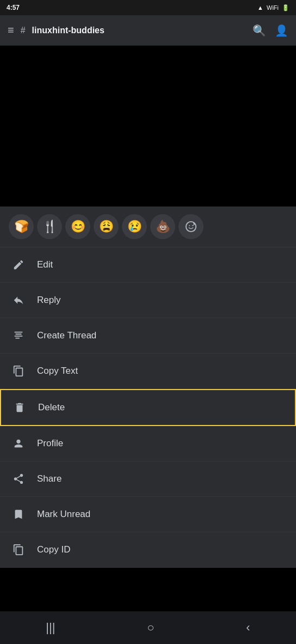 The height and width of the screenshot is (644, 296). I want to click on share-icon, so click(18, 479).